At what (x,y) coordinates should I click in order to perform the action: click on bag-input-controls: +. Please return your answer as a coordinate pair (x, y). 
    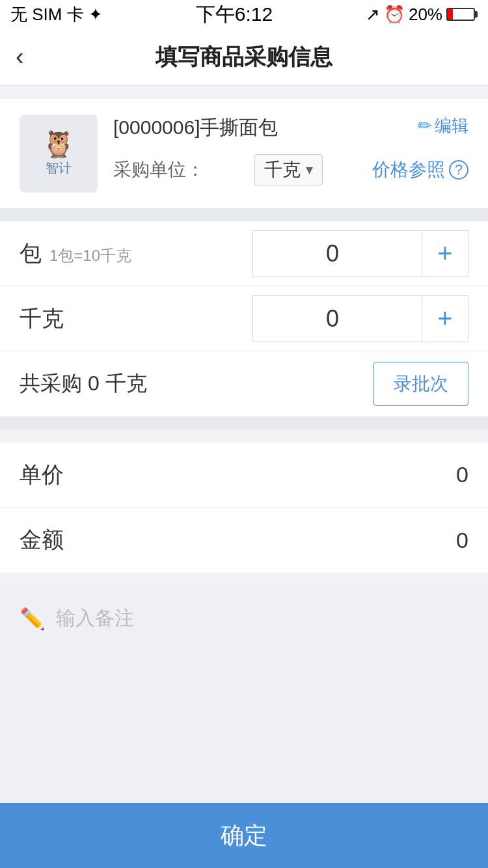
    Looking at the image, I should click on (360, 254).